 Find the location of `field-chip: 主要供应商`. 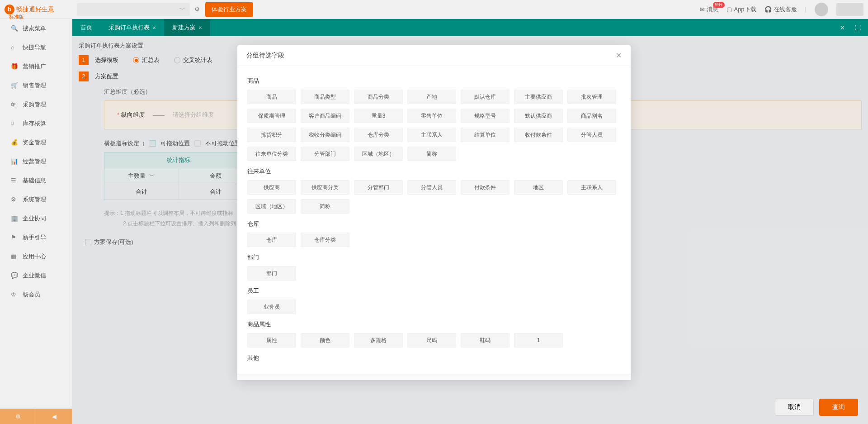

field-chip: 主要供应商 is located at coordinates (538, 97).